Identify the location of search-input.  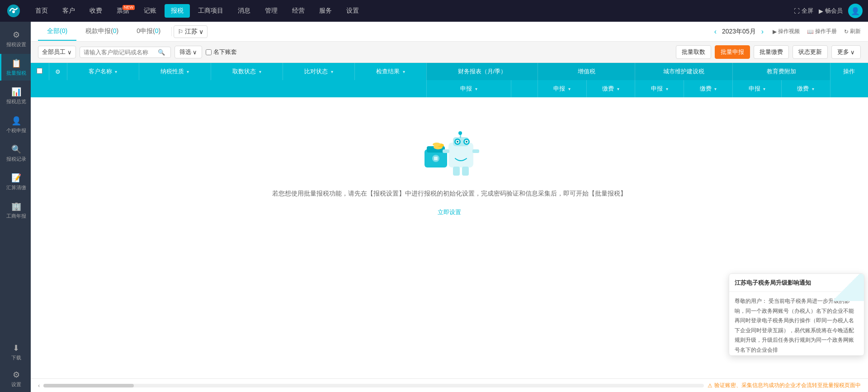
(120, 53).